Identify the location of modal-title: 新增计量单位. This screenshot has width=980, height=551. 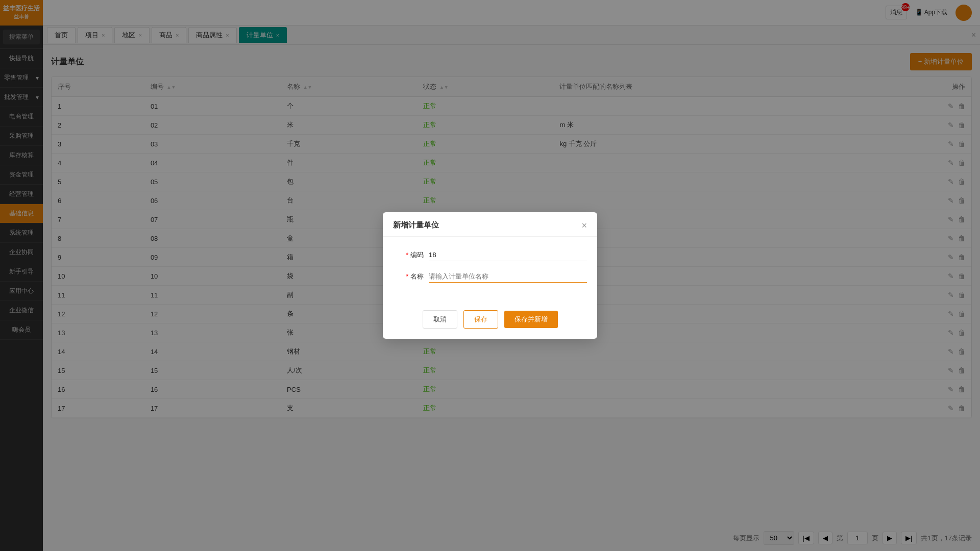
(416, 226).